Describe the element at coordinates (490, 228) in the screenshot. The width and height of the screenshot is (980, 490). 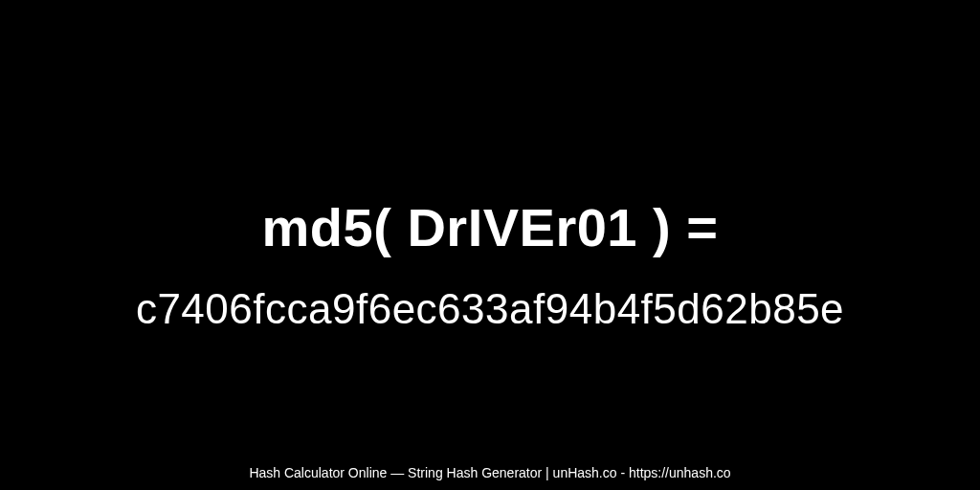
I see `hash-expression: md5( DrIVEr01 ) =` at that location.